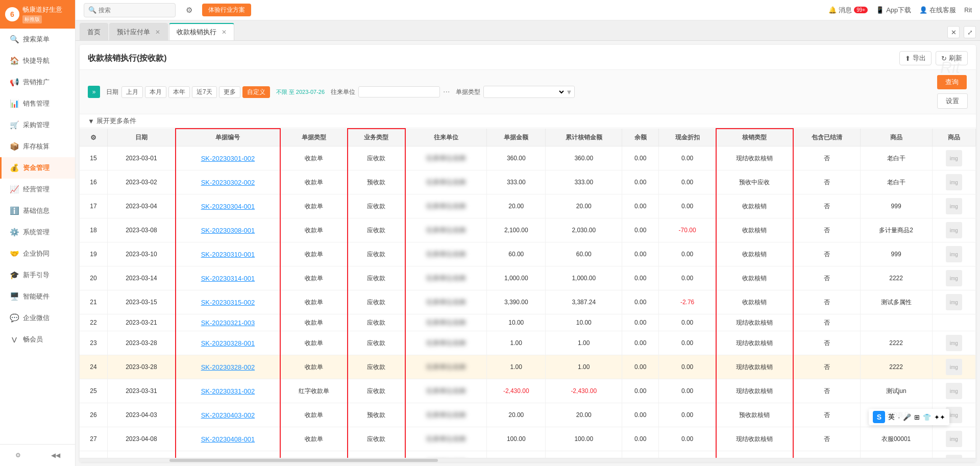 Image resolution: width=980 pixels, height=466 pixels. Describe the element at coordinates (228, 455) in the screenshot. I see `cell-bill-no: SK-20230418-001` at that location.